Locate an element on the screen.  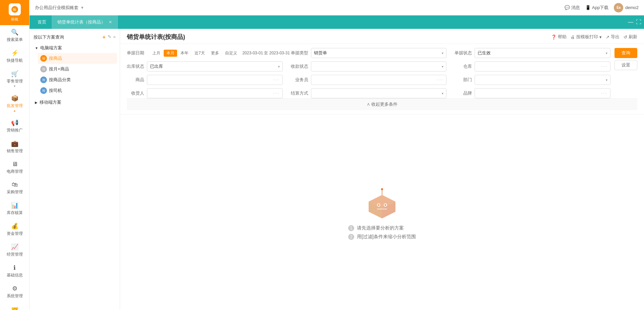
paymentstatus-control: ▾ is located at coordinates (379, 66).